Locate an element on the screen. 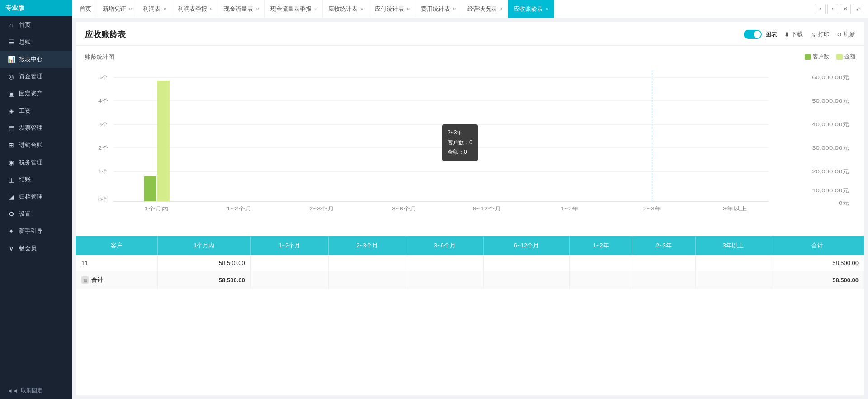 This screenshot has height=399, width=868. sidebar-item-label: 税务管理 is located at coordinates (31, 162).